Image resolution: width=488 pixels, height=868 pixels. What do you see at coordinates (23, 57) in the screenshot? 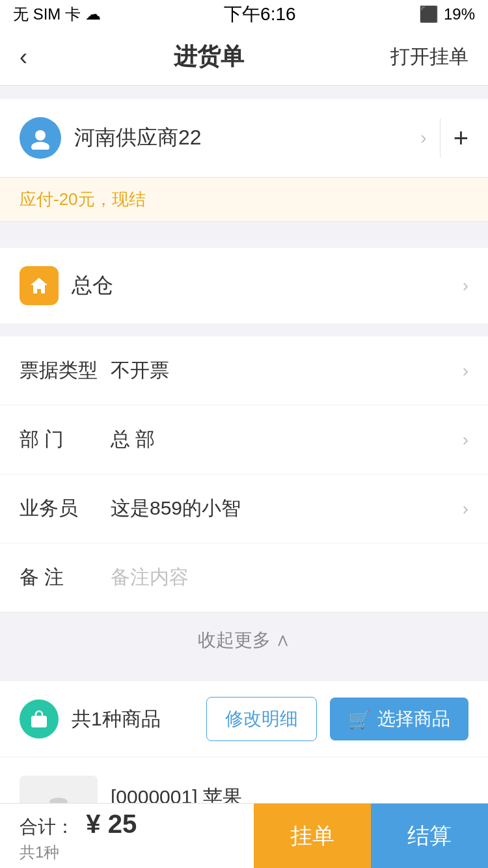
I see `back-button: ‹` at bounding box center [23, 57].